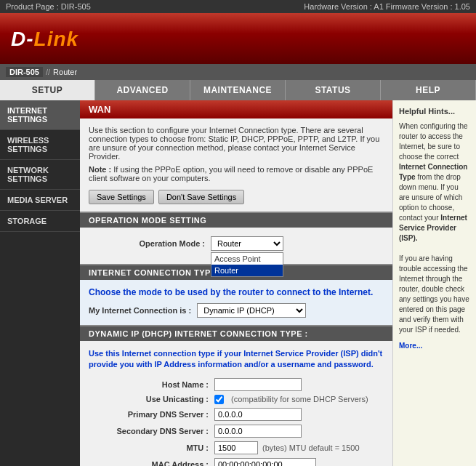 This screenshot has width=476, height=466. What do you see at coordinates (236, 174) in the screenshot?
I see `wan-note: Note : If using the PPPoE option, you wi…` at bounding box center [236, 174].